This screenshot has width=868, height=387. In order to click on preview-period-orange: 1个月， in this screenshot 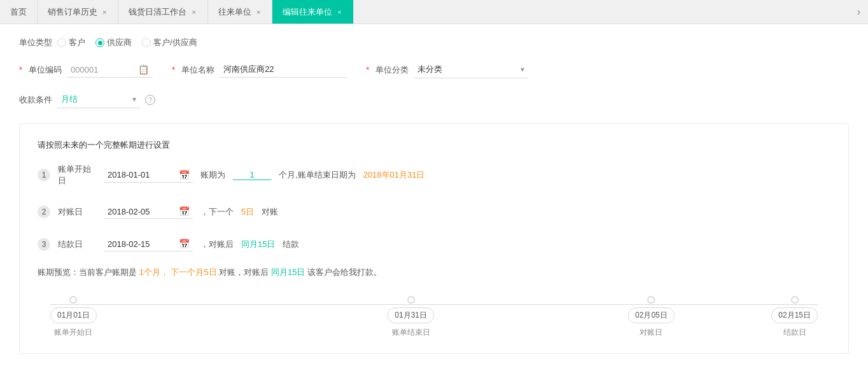, I will do `click(154, 272)`.